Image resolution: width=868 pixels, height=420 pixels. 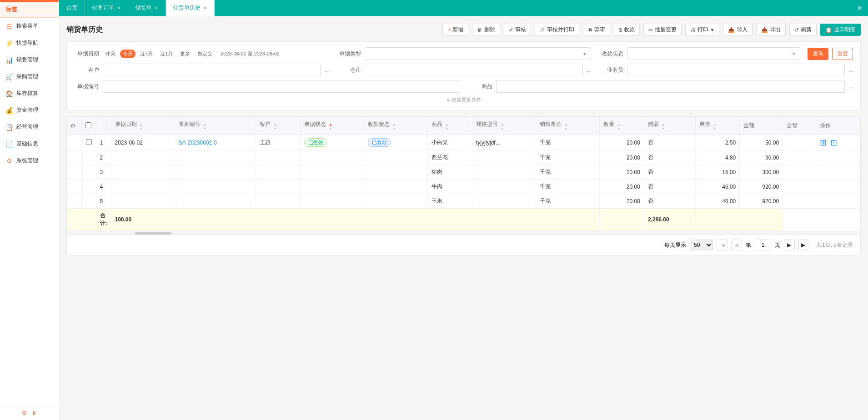 What do you see at coordinates (474, 70) in the screenshot?
I see `warehouse-input` at bounding box center [474, 70].